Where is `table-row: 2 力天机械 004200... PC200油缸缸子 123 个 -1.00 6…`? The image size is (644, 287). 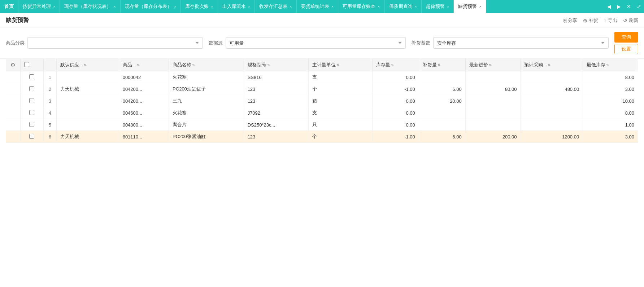
table-row: 2 力天机械 004200... PC200油缸缸子 123 个 -1.00 6… is located at coordinates (322, 89).